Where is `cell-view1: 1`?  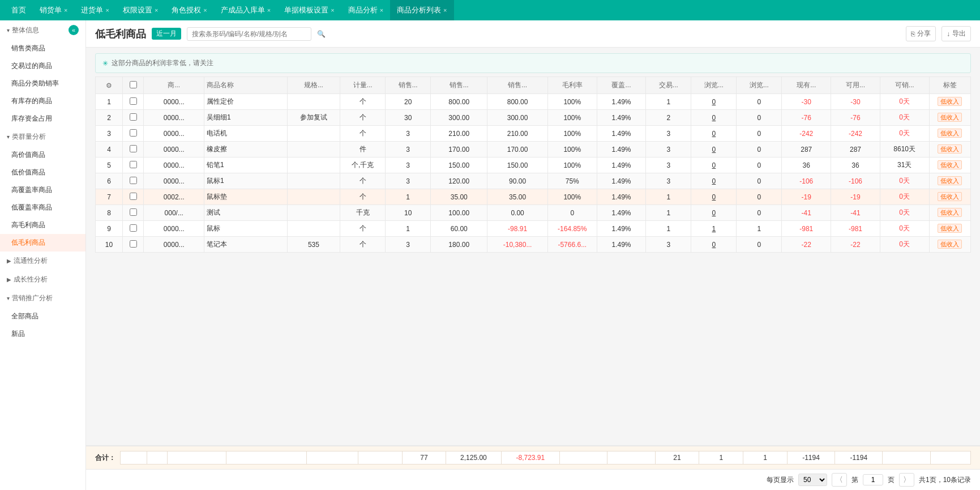
cell-view1: 1 is located at coordinates (714, 229).